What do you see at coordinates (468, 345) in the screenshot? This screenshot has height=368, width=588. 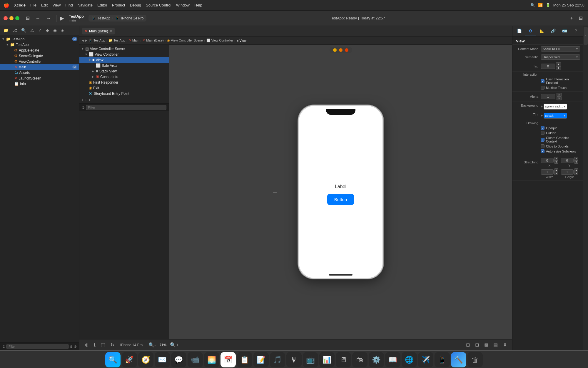 I see `canvas-layout-button: ⊞` at bounding box center [468, 345].